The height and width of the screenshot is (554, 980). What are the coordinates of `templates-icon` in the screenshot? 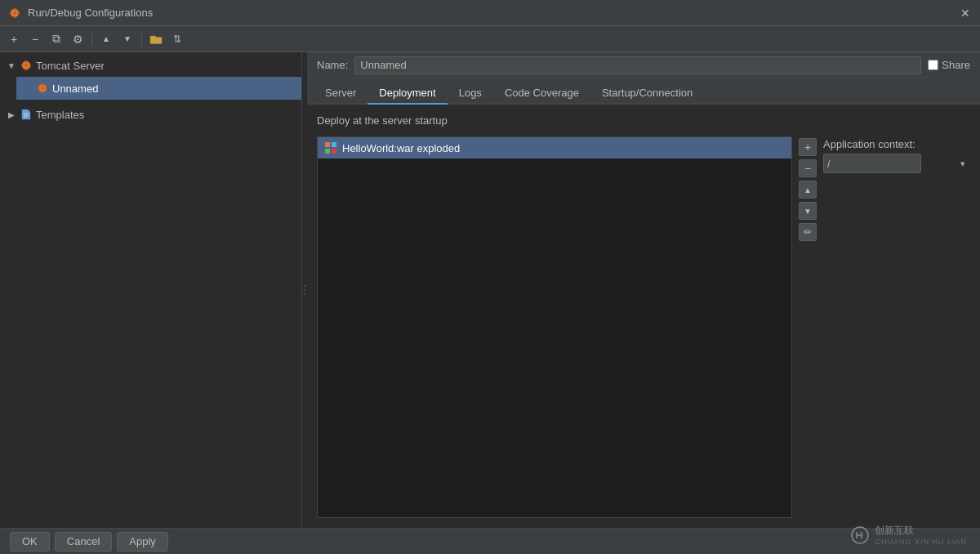 It's located at (26, 114).